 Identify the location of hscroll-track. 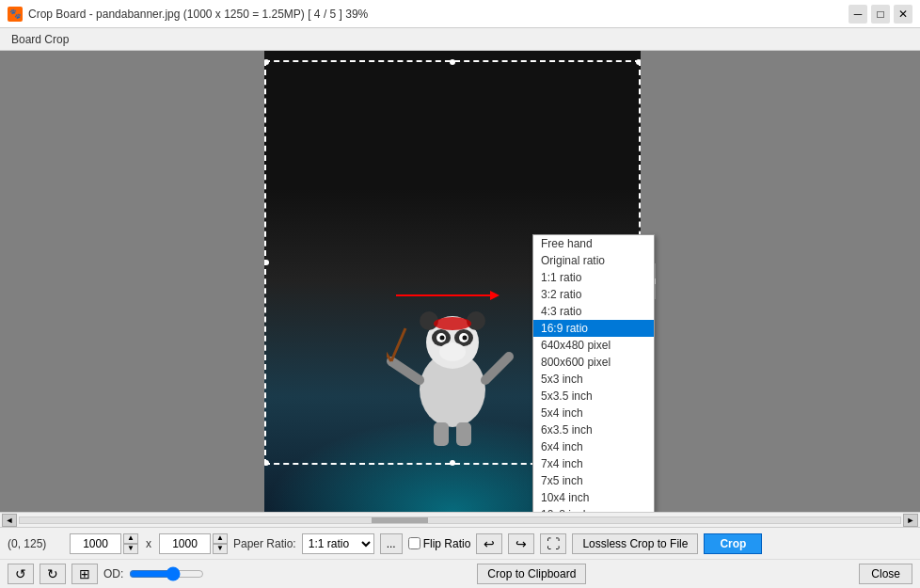
(460, 520).